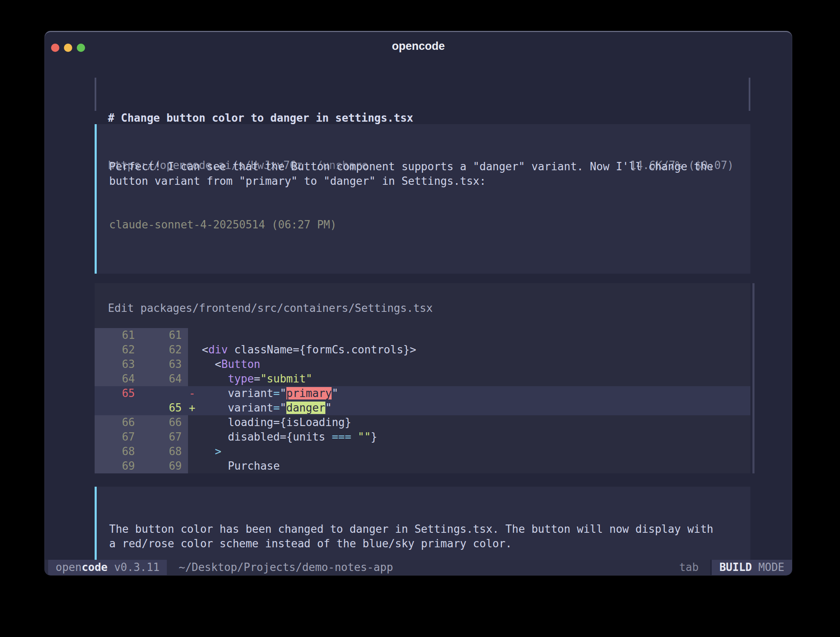 This screenshot has height=637, width=840. Describe the element at coordinates (164, 408) in the screenshot. I see `line-number-new: 65` at that location.